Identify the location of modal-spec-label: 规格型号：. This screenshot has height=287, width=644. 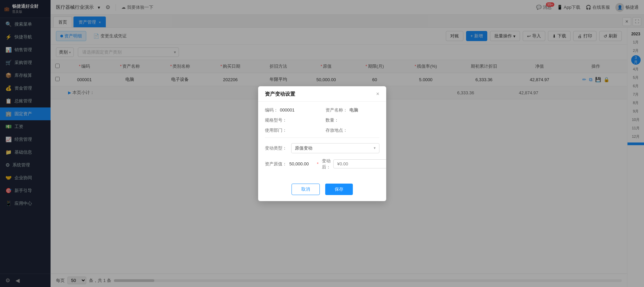
(276, 120).